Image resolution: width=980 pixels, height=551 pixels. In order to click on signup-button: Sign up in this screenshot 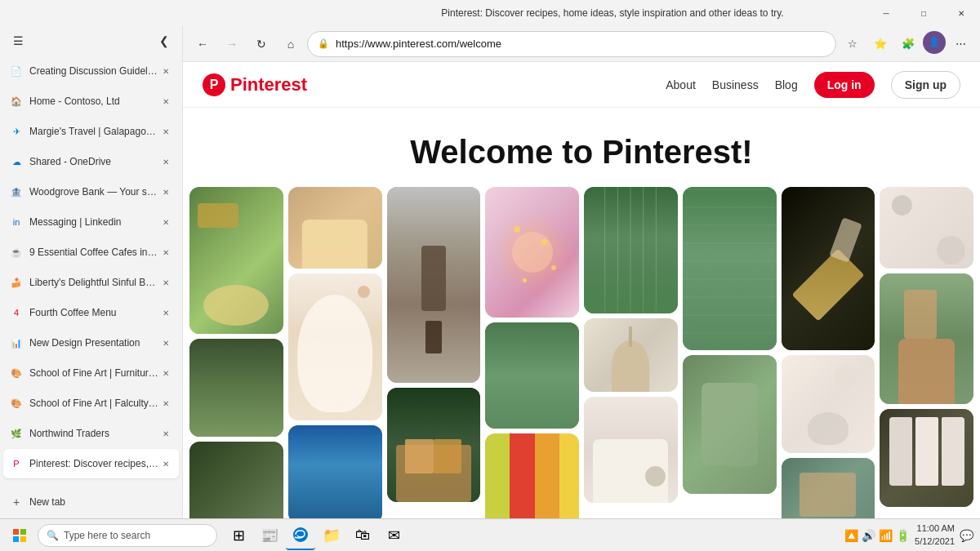, I will do `click(926, 85)`.